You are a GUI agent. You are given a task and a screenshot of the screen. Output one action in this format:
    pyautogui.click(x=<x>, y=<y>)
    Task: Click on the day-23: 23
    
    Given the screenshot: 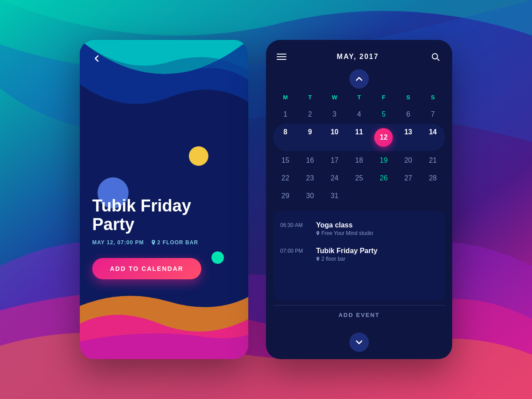 What is the action you would take?
    pyautogui.click(x=309, y=178)
    